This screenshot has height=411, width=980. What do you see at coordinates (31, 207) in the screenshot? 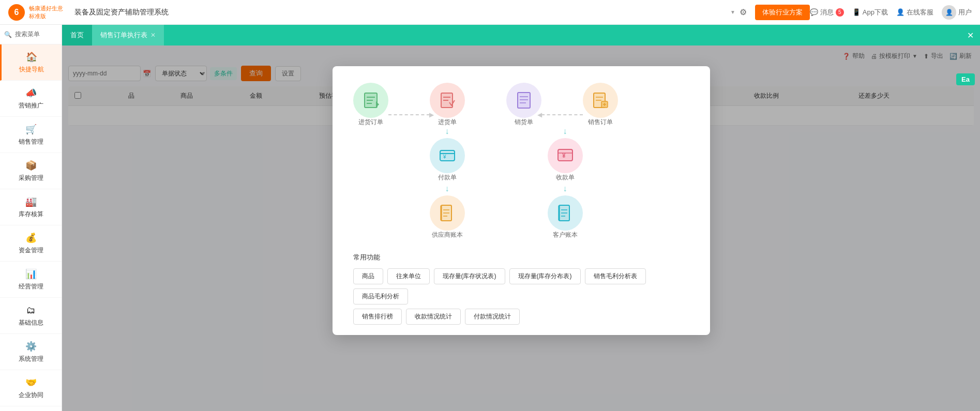
I see `sidebar-item-inventory: 🏭 库存核算` at bounding box center [31, 207].